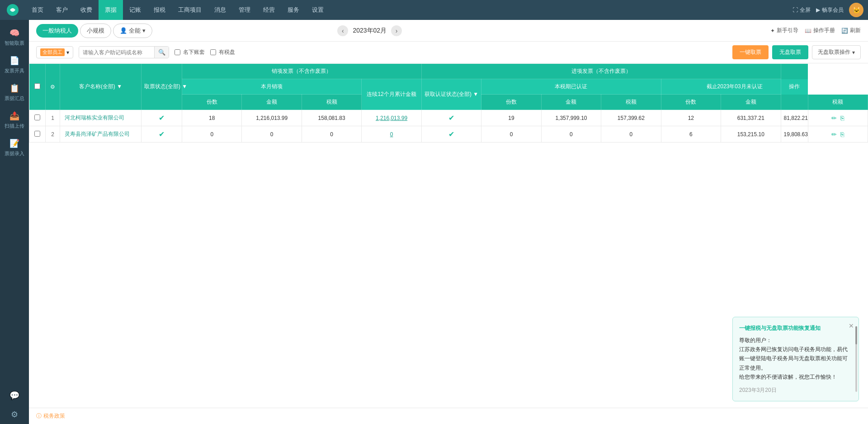 This screenshot has width=868, height=424. What do you see at coordinates (571, 118) in the screenshot?
I see `row-purchase-je: 1,357,999.10` at bounding box center [571, 118].